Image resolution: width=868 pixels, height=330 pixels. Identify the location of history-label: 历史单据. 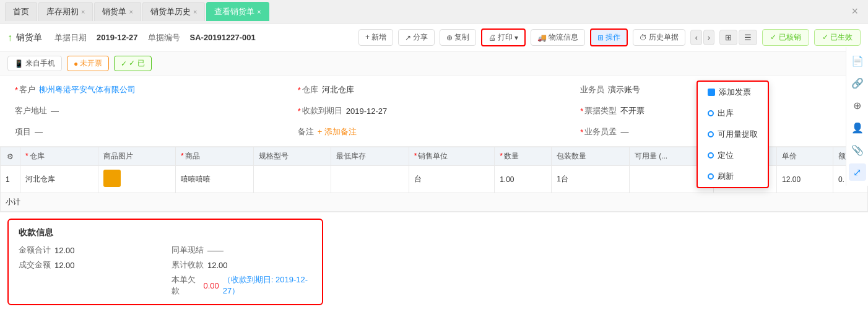
(664, 37).